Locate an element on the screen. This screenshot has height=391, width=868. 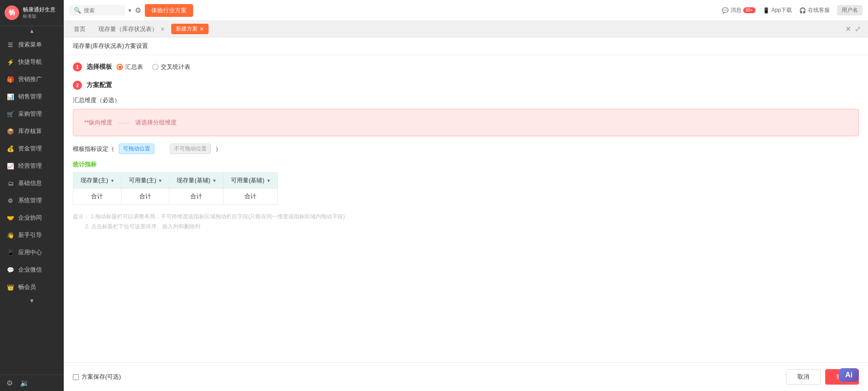
sidebar-item-app-center: 📱 应用中心 is located at coordinates (32, 252).